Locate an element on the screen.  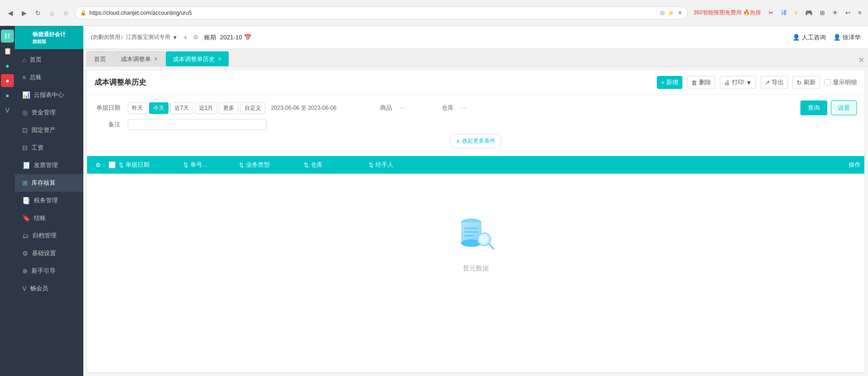
refresh-button: ↻ 刷新 is located at coordinates (806, 82).